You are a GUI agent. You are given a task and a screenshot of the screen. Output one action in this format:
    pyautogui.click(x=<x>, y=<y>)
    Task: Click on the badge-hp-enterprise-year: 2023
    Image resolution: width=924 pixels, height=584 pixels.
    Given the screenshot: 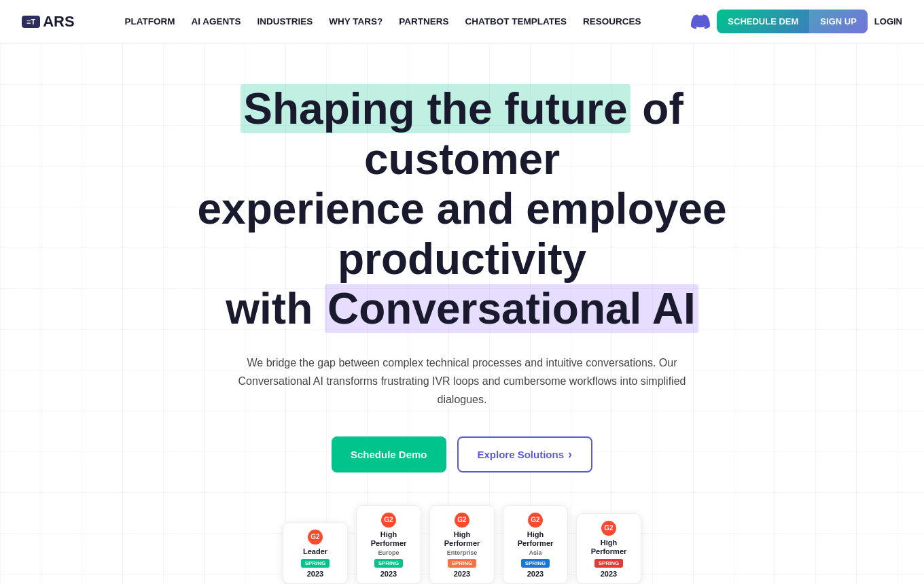 What is the action you would take?
    pyautogui.click(x=462, y=574)
    